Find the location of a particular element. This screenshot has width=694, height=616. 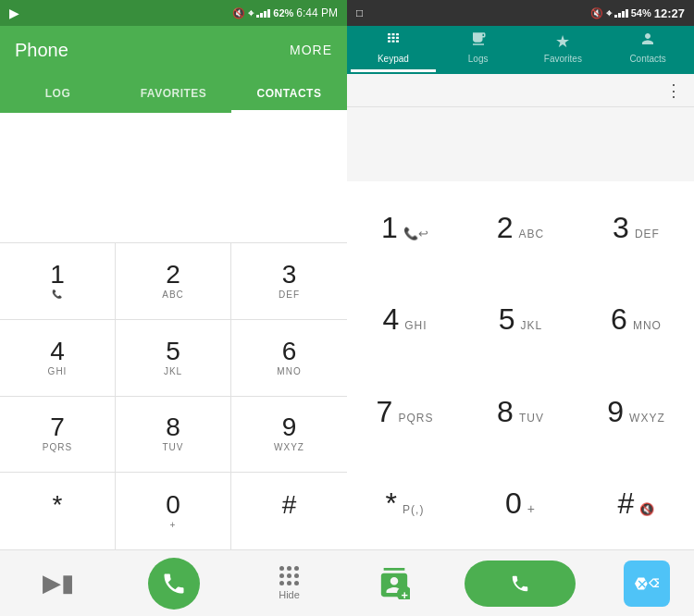

video-icon: ▶▮ is located at coordinates (58, 583).